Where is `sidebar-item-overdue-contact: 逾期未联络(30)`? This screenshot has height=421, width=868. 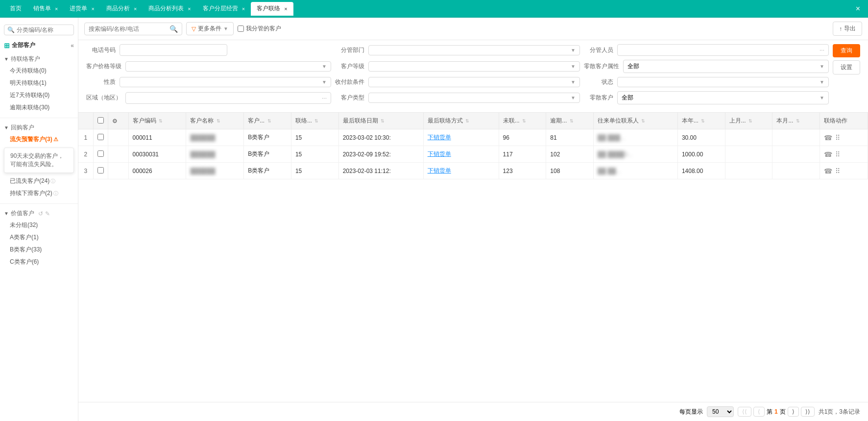
sidebar-item-overdue-contact: 逾期未联络(30) is located at coordinates (39, 108).